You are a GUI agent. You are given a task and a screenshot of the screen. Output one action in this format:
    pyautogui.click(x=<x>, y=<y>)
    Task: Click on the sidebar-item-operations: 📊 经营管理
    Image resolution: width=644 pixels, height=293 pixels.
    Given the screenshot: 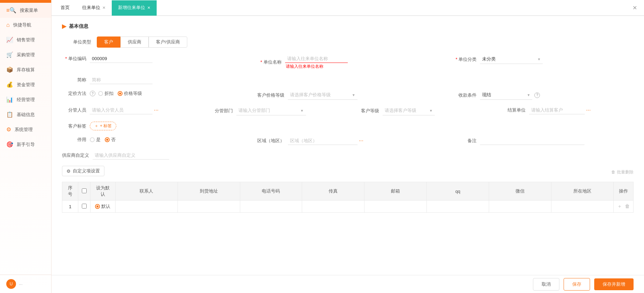 What is the action you would take?
    pyautogui.click(x=26, y=99)
    